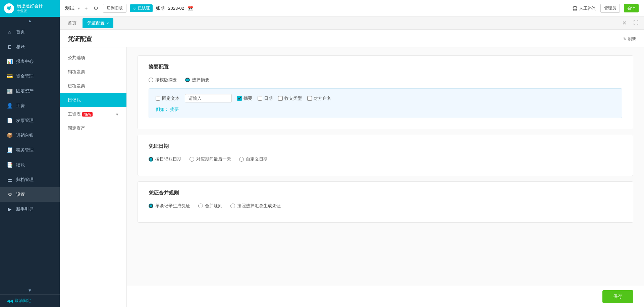  What do you see at coordinates (96, 8) in the screenshot?
I see `topbar-settings-button: ⚙` at bounding box center [96, 8].